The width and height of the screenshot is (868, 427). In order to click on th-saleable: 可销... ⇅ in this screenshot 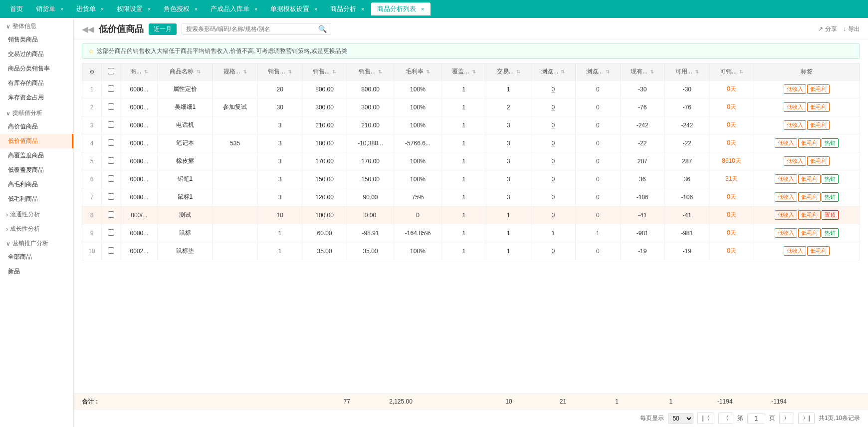, I will do `click(731, 72)`.